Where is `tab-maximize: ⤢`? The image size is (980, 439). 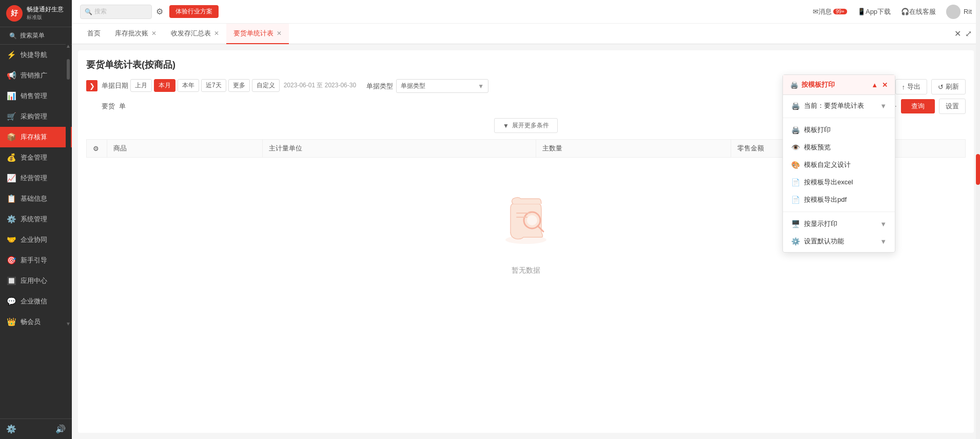
tab-maximize: ⤢ is located at coordinates (969, 34).